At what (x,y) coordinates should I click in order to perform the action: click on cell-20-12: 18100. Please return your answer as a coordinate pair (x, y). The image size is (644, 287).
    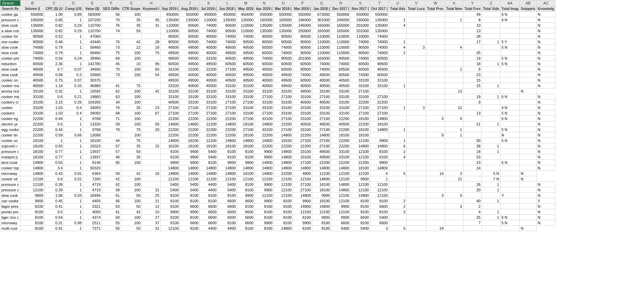
    Looking at the image, I should click on (246, 124).